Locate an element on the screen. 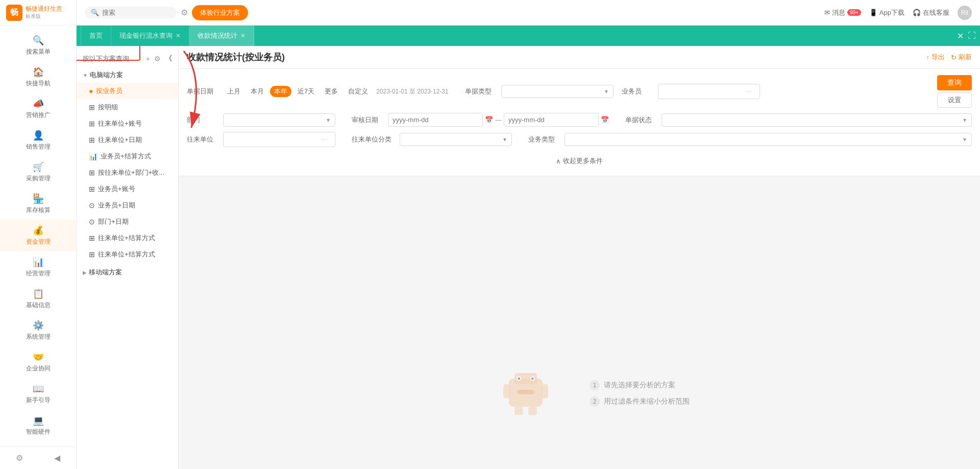 This screenshot has height=469, width=980. doc-status-select: ▾ is located at coordinates (817, 120).